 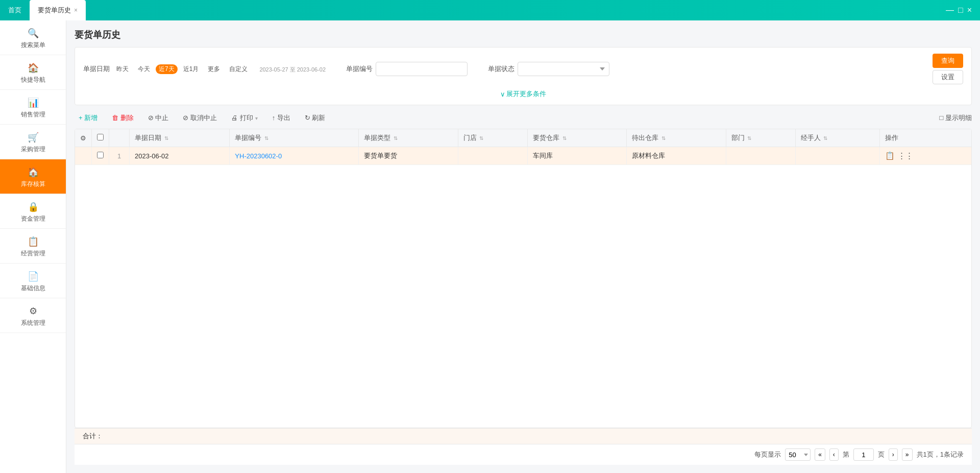 I want to click on minimize-icon: —, so click(x=950, y=10).